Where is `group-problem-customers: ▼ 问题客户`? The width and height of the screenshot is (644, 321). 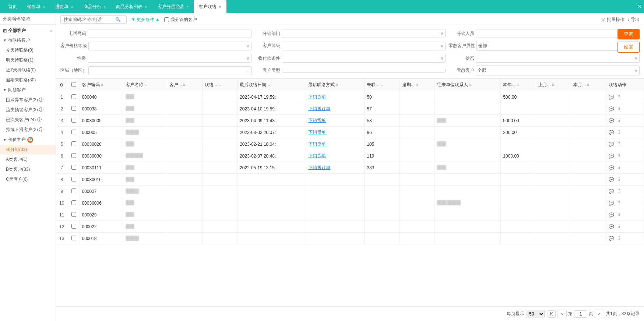 group-problem-customers: ▼ 问题客户 is located at coordinates (28, 90).